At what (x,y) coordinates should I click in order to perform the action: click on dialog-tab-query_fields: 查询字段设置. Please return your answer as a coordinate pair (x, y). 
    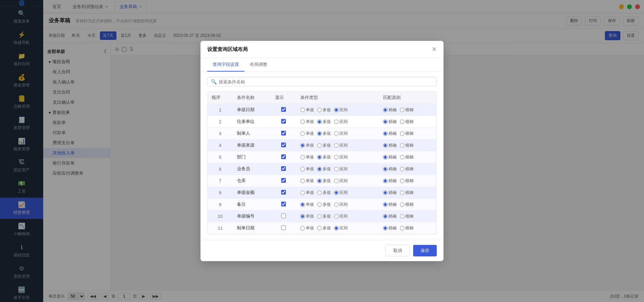
    Looking at the image, I should click on (226, 65).